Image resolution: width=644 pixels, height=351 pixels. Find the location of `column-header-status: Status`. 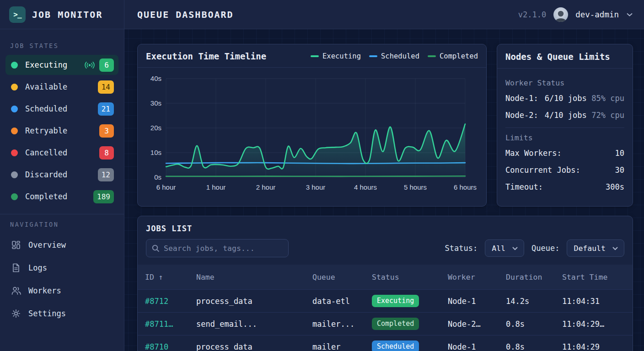

column-header-status: Status is located at coordinates (410, 277).